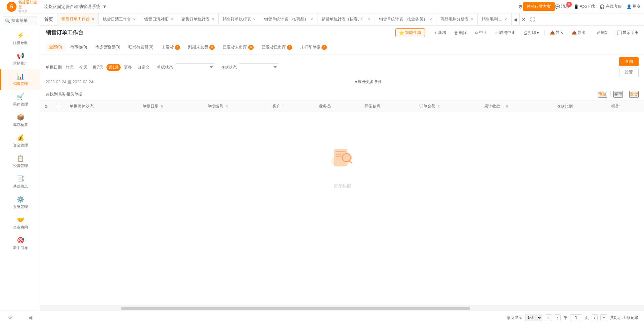  I want to click on import-btn: 📥 导入, so click(557, 33).